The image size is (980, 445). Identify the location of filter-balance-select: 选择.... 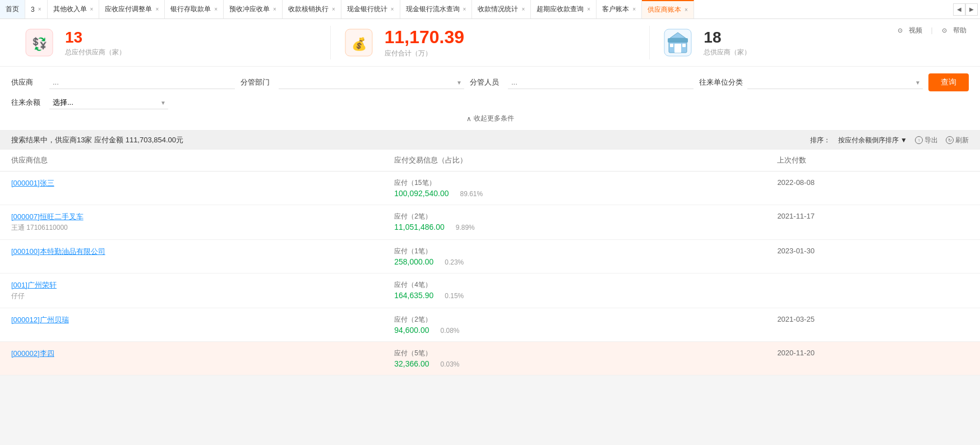
(109, 103).